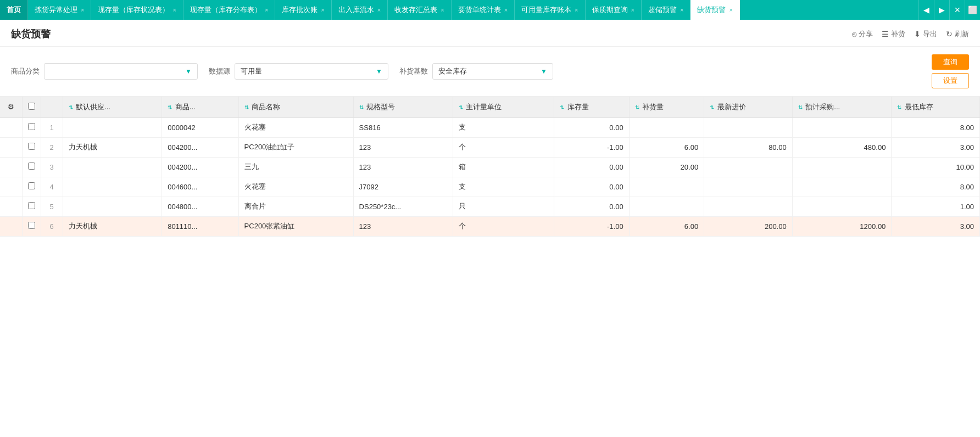  What do you see at coordinates (25, 71) in the screenshot?
I see `category-label: 商品分类` at bounding box center [25, 71].